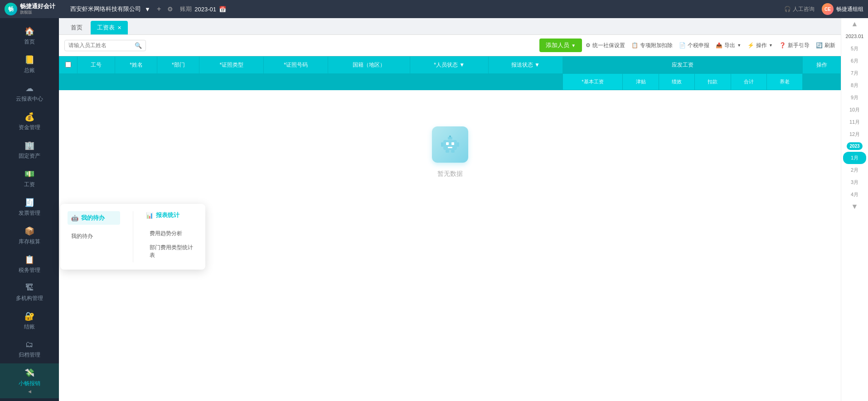 This screenshot has width=868, height=401. I want to click on operations-button: ⚡ 操作 ▼, so click(760, 45).